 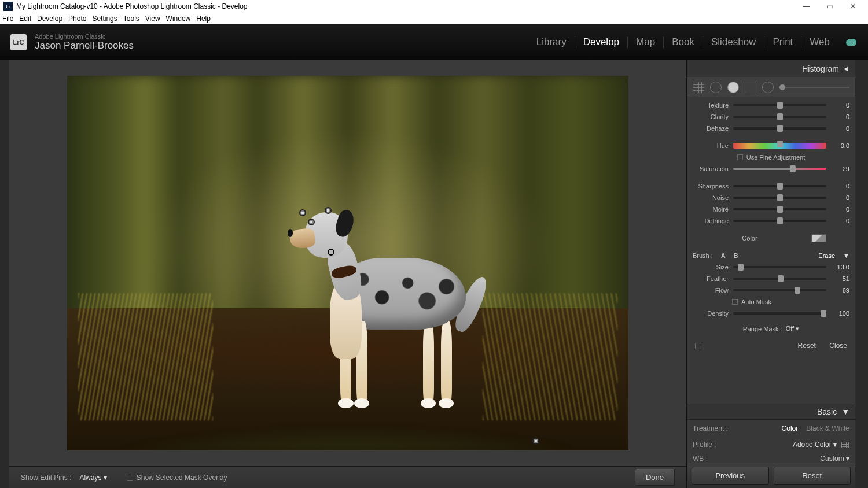 I want to click on sharpness-label: Sharpness, so click(x=711, y=186).